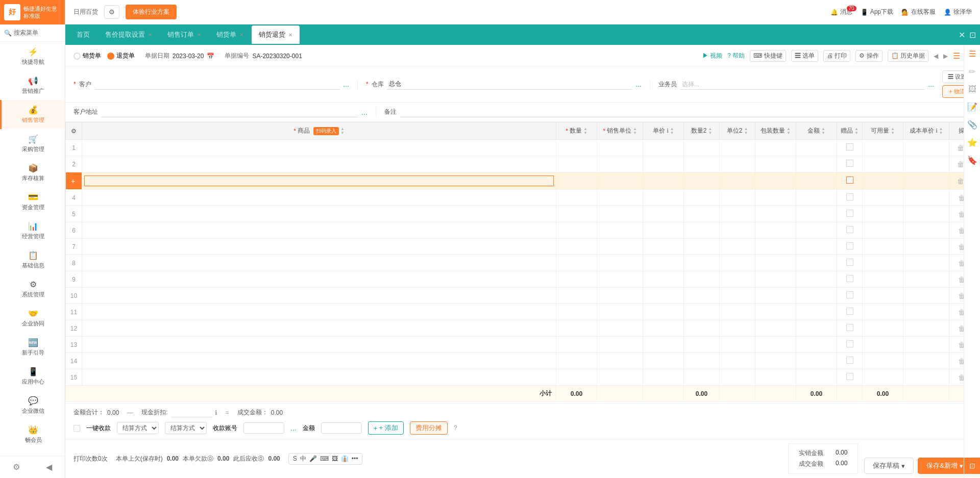  What do you see at coordinates (961, 148) in the screenshot?
I see `delete-row-1-icon: 🗑` at bounding box center [961, 148].